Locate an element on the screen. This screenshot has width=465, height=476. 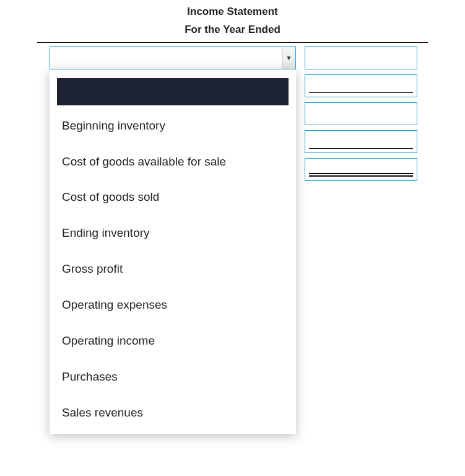
chevron-down-icon: ▼ is located at coordinates (289, 58).